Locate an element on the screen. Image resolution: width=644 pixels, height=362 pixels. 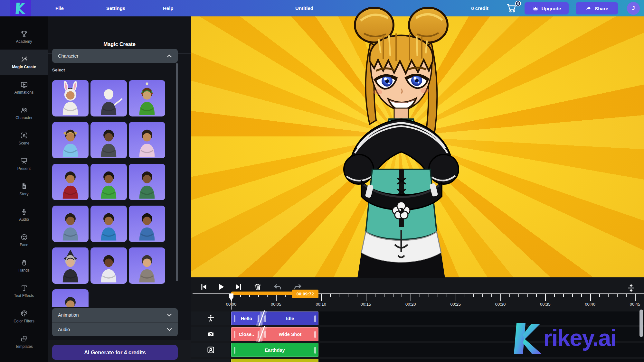
character-tile-16-plain is located at coordinates (70, 298).